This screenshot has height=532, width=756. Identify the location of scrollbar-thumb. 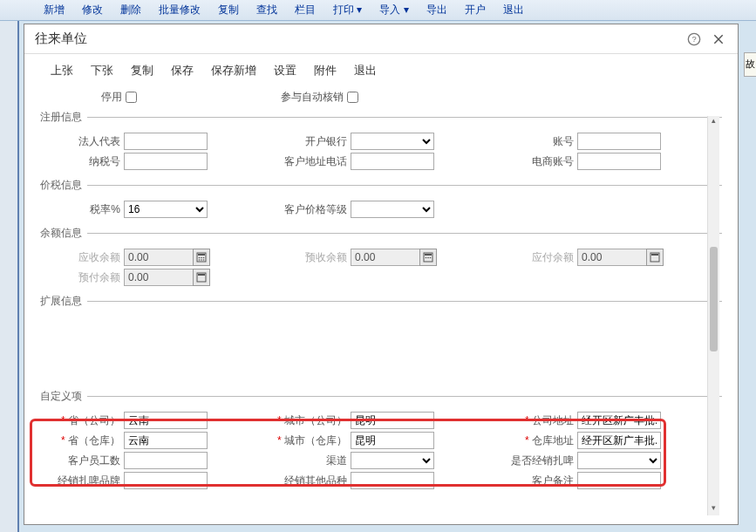
(713, 299).